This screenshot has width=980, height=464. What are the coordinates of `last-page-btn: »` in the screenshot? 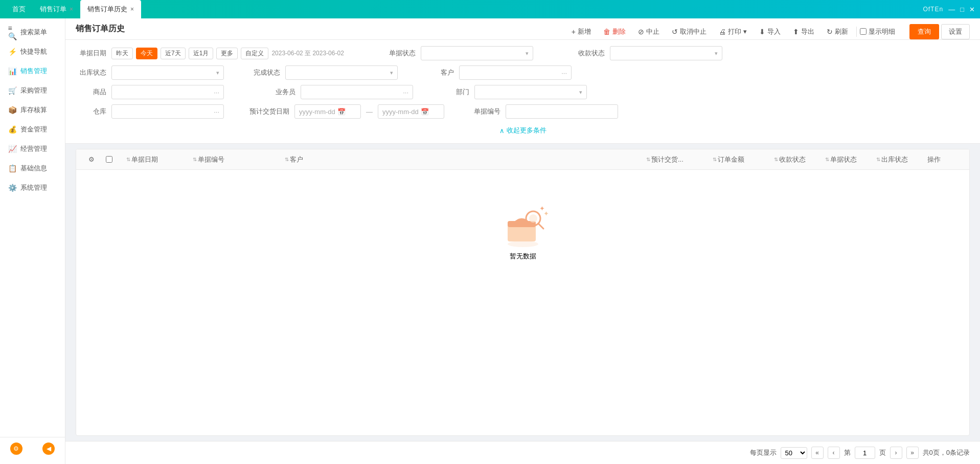 It's located at (913, 453).